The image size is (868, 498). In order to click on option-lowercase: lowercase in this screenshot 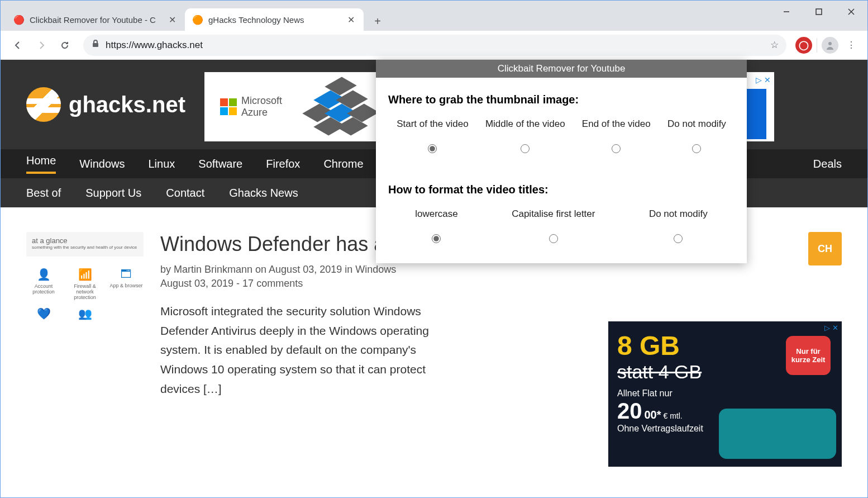, I will do `click(437, 226)`.